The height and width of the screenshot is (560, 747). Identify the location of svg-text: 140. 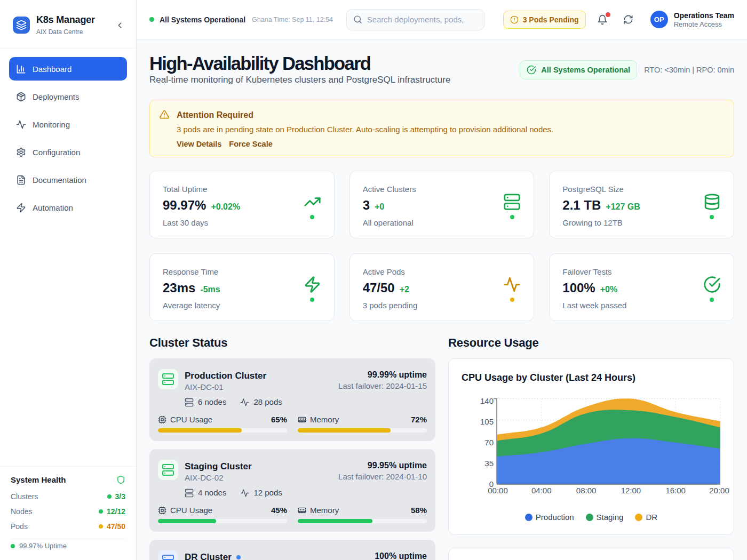
(487, 401).